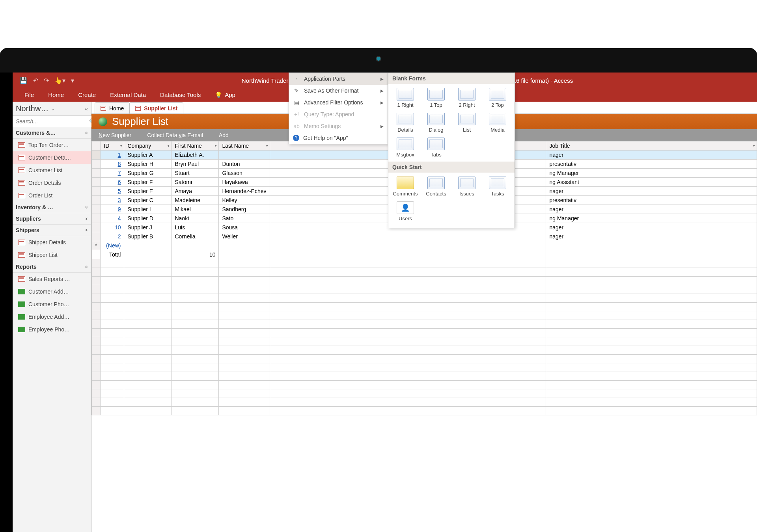  I want to click on select-all-cell, so click(96, 146).